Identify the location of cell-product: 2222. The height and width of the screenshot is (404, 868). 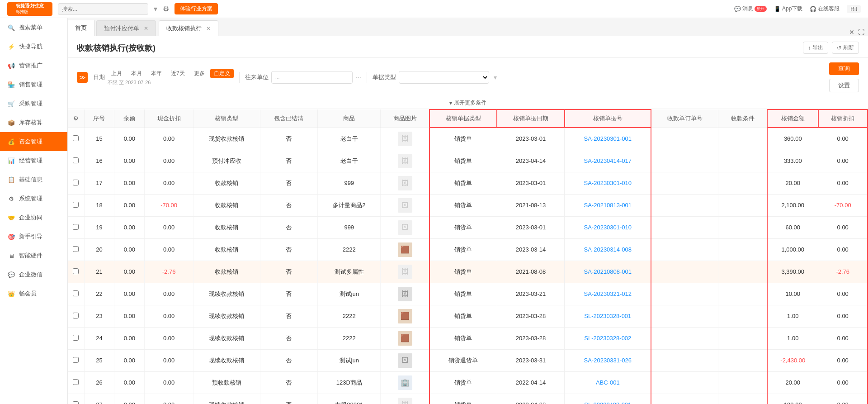
(349, 316).